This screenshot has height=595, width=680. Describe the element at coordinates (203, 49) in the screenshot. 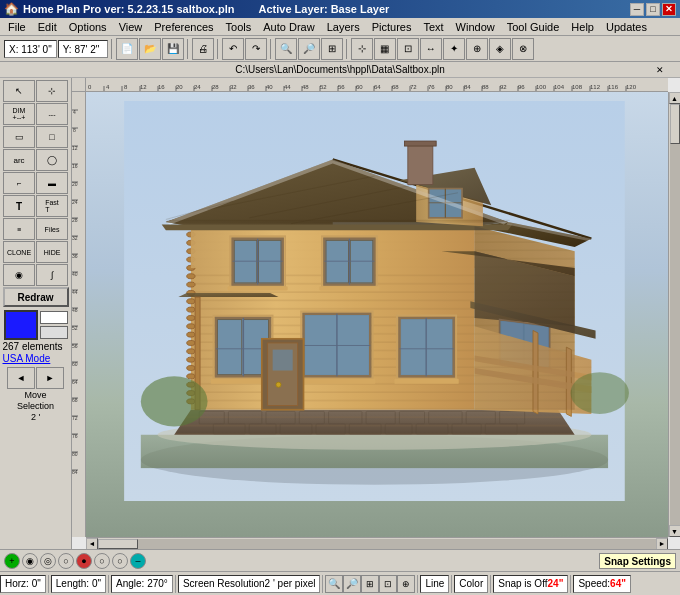

I see `print-button: 🖨` at that location.